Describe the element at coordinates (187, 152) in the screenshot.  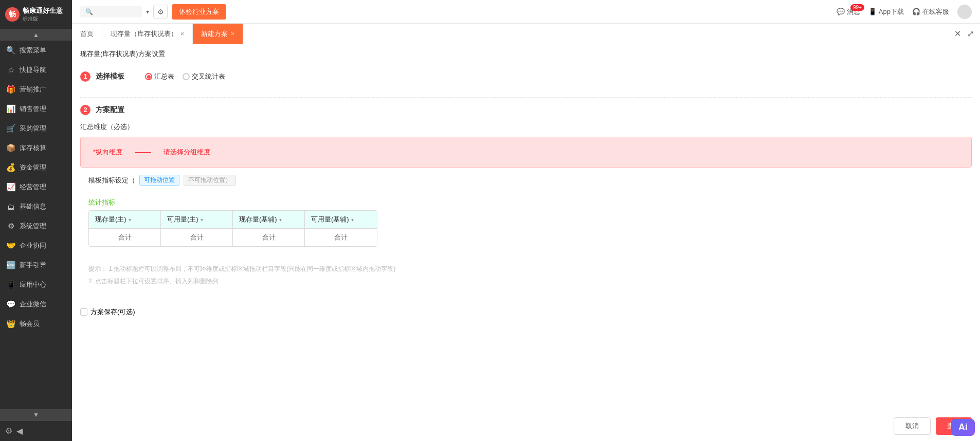
I see `dimension-placeholder: 请选择分组维度` at that location.